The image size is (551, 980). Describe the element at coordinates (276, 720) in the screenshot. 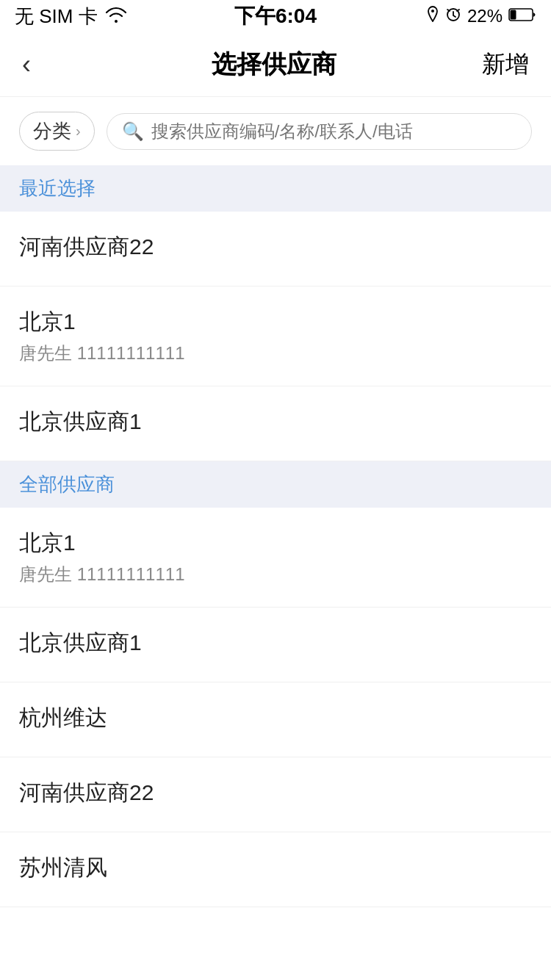

I see `list-item: 杭州维达` at that location.